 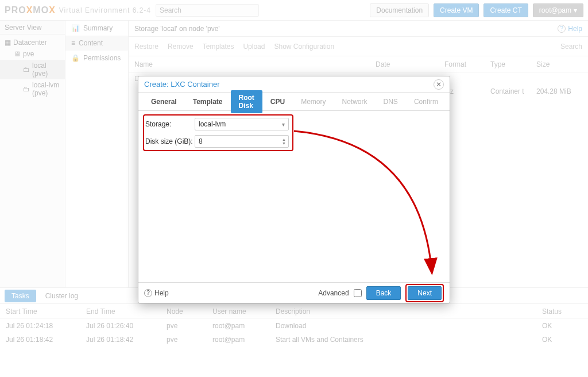 I want to click on search-label: Search, so click(x=571, y=47).